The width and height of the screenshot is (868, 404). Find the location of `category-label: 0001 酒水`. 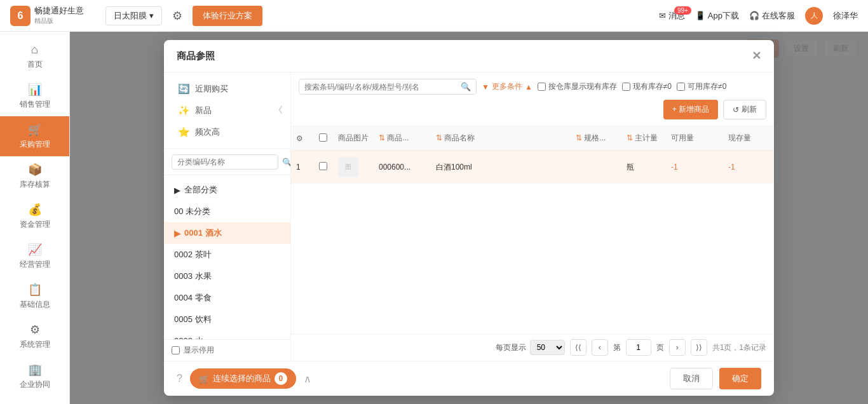

category-label: 0001 酒水 is located at coordinates (203, 233).